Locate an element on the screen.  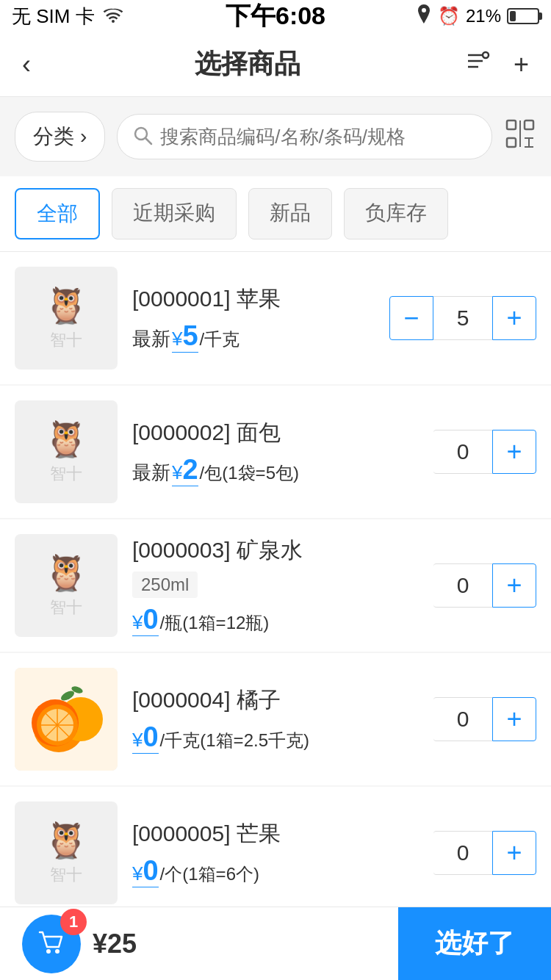
product-name: [0000002] 面包 is located at coordinates (276, 433).